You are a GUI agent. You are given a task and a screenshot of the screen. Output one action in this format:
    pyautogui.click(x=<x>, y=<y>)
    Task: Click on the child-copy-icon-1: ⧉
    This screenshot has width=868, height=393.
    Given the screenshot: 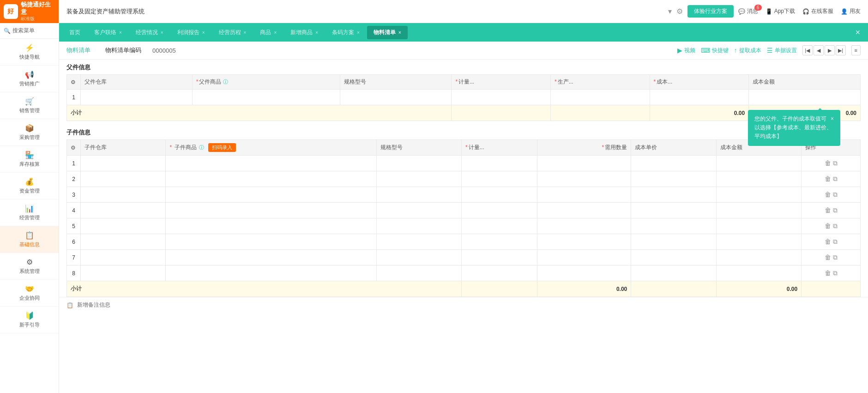 What is the action you would take?
    pyautogui.click(x=835, y=163)
    